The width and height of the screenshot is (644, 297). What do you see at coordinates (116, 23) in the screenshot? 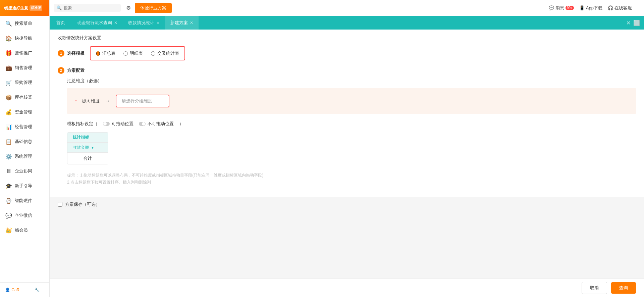
I see `close-bank-flow-icon: ✕` at bounding box center [116, 23].